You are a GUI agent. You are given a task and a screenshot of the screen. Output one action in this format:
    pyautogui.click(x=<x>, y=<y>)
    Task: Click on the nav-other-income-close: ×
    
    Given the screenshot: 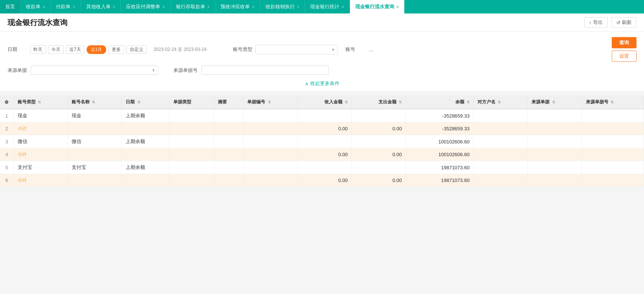 What is the action you would take?
    pyautogui.click(x=114, y=7)
    